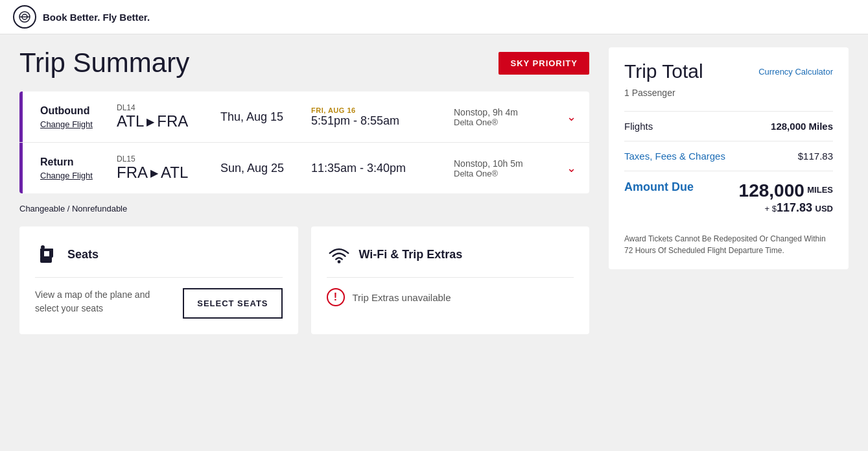  Describe the element at coordinates (802, 126) in the screenshot. I see `flights-value: 128,000 Miles` at that location.